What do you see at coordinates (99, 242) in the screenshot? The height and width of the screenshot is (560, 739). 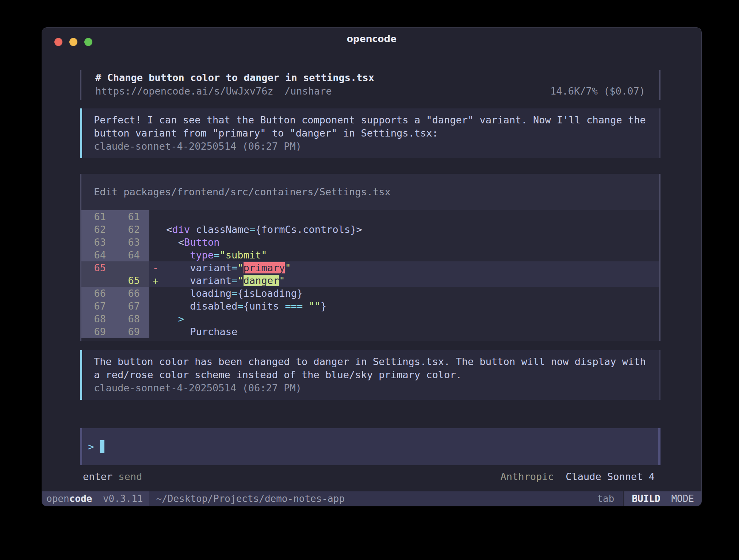 I see `old-line-number: 63` at bounding box center [99, 242].